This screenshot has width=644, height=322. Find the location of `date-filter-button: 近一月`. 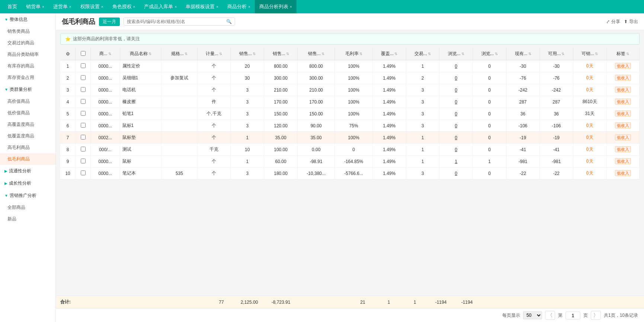

date-filter-button: 近一月 is located at coordinates (109, 22).